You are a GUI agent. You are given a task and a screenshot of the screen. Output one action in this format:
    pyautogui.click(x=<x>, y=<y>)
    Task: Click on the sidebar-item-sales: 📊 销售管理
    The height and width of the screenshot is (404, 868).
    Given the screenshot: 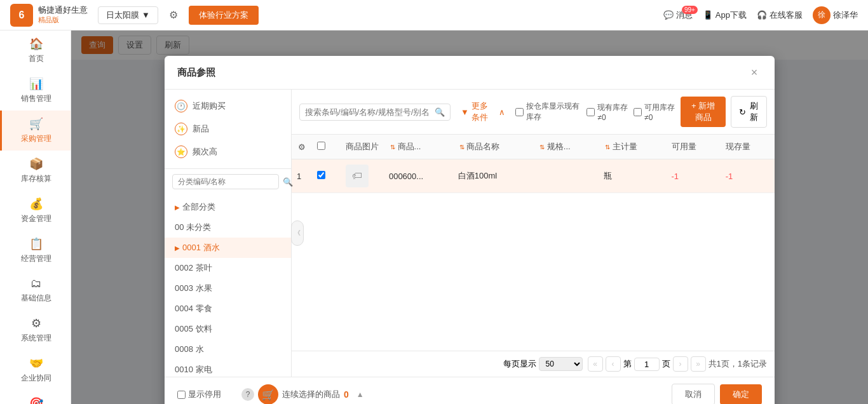 What is the action you would take?
    pyautogui.click(x=36, y=90)
    